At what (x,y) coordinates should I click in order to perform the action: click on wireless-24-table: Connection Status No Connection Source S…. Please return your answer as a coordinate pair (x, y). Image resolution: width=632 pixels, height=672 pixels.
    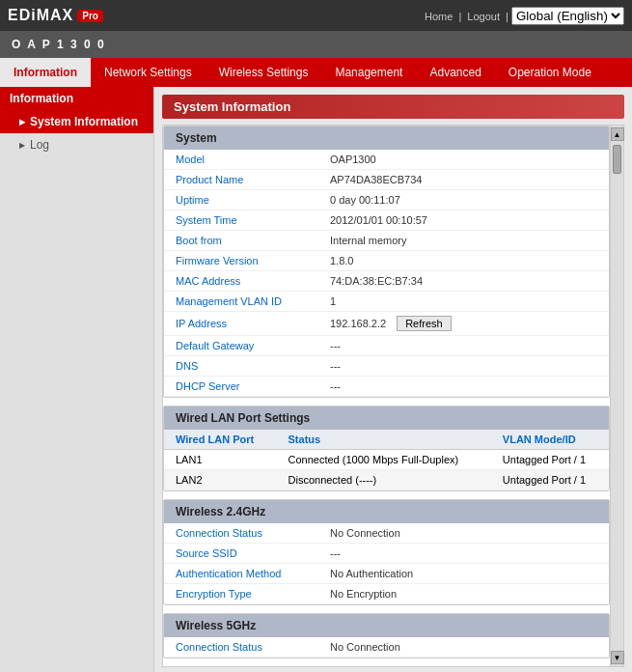
    Looking at the image, I should click on (386, 564).